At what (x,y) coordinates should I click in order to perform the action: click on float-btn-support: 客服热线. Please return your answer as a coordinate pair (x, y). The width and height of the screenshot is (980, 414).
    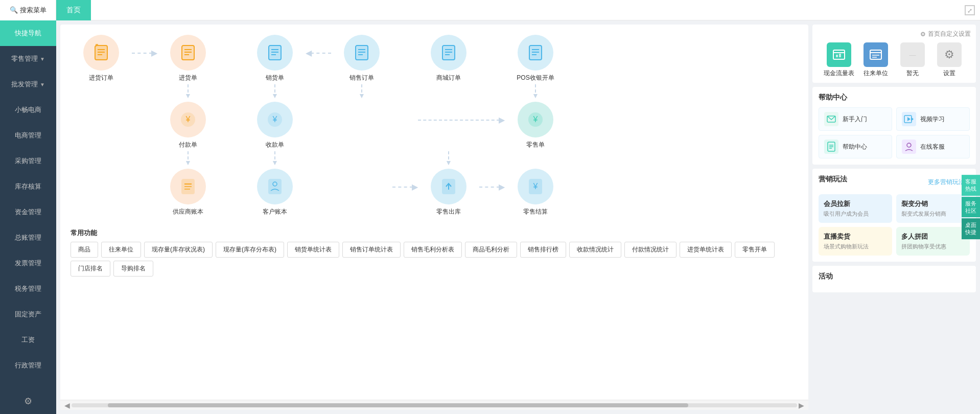
    Looking at the image, I should click on (971, 185).